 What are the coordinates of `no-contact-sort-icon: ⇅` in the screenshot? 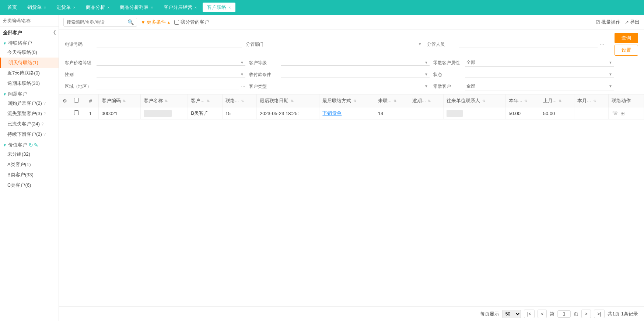 It's located at (395, 101).